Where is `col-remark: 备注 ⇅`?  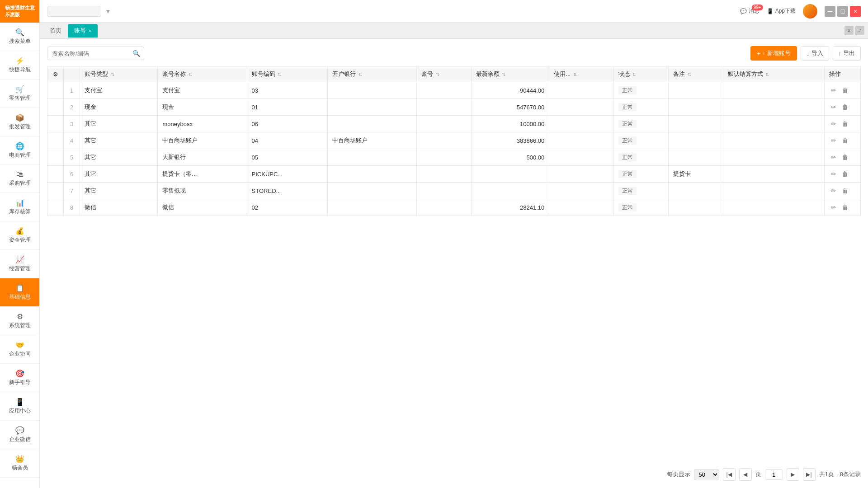
col-remark: 备注 ⇅ is located at coordinates (696, 74).